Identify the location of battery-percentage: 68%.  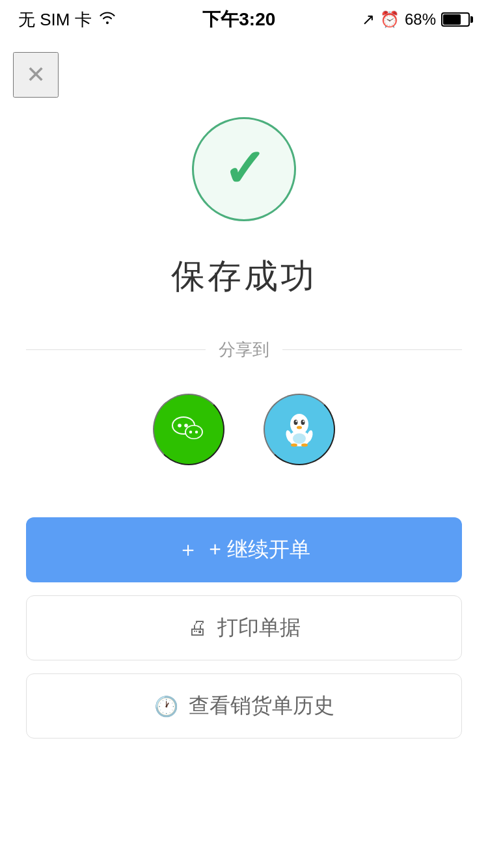
(420, 20).